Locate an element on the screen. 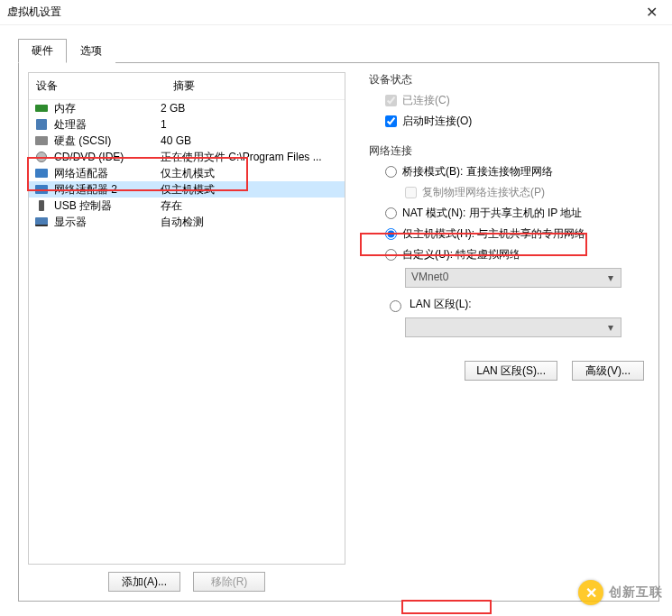 The width and height of the screenshot is (672, 616). device-row-disk: 硬盘 (SCSI) 40 GB is located at coordinates (187, 141).